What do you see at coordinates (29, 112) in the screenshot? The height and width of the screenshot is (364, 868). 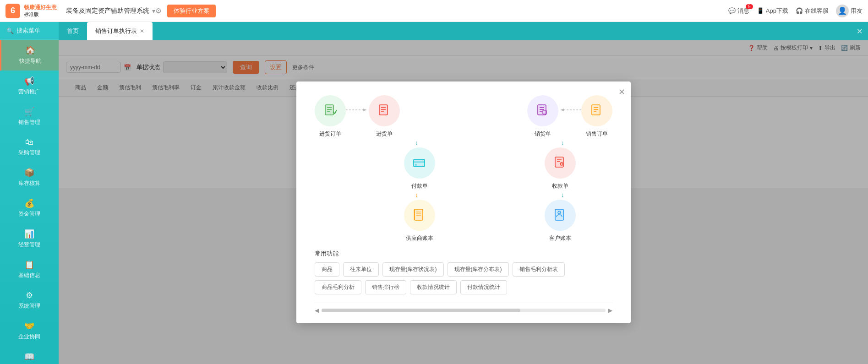 I see `cart-icon: 🛒` at bounding box center [29, 112].